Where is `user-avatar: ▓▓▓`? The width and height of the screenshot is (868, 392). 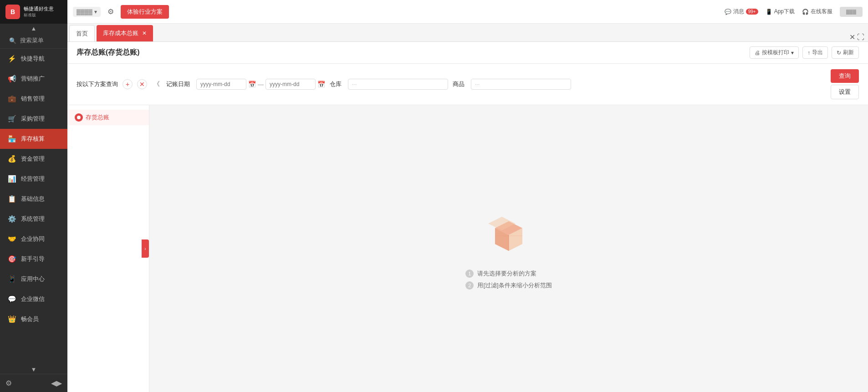 user-avatar: ▓▓▓ is located at coordinates (851, 12).